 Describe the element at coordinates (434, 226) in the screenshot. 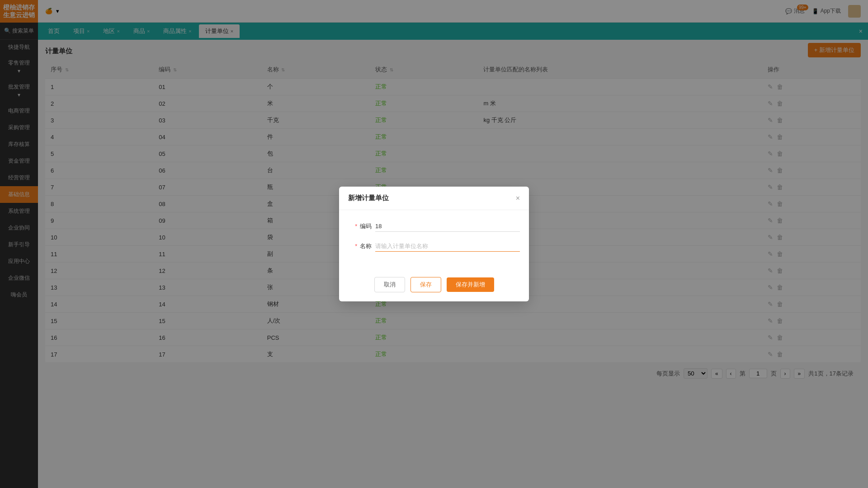

I see `form-item-code: * 编码` at that location.